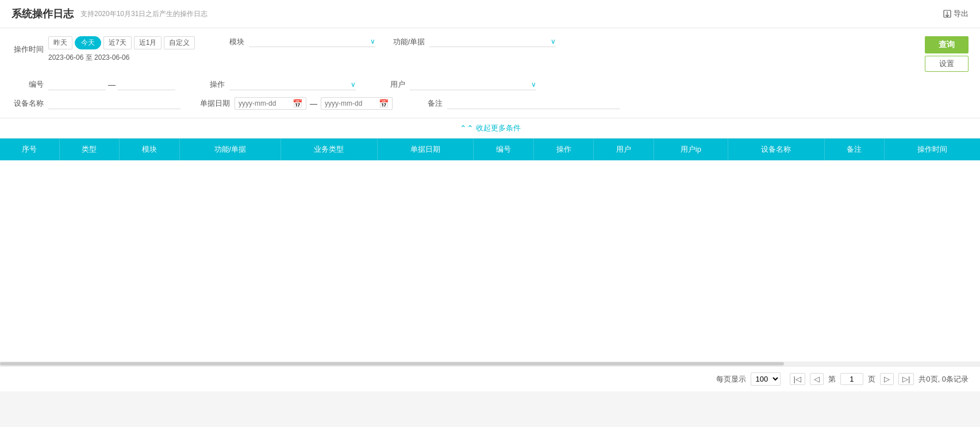 Image resolution: width=980 pixels, height=427 pixels. Describe the element at coordinates (817, 379) in the screenshot. I see `prev-page-button: ◁` at that location.